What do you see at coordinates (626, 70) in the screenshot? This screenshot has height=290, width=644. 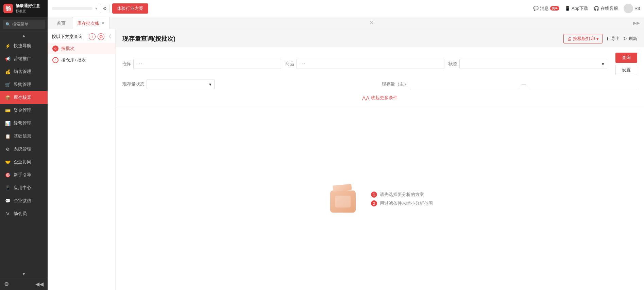 I see `column-settings-button: 设置` at bounding box center [626, 70].